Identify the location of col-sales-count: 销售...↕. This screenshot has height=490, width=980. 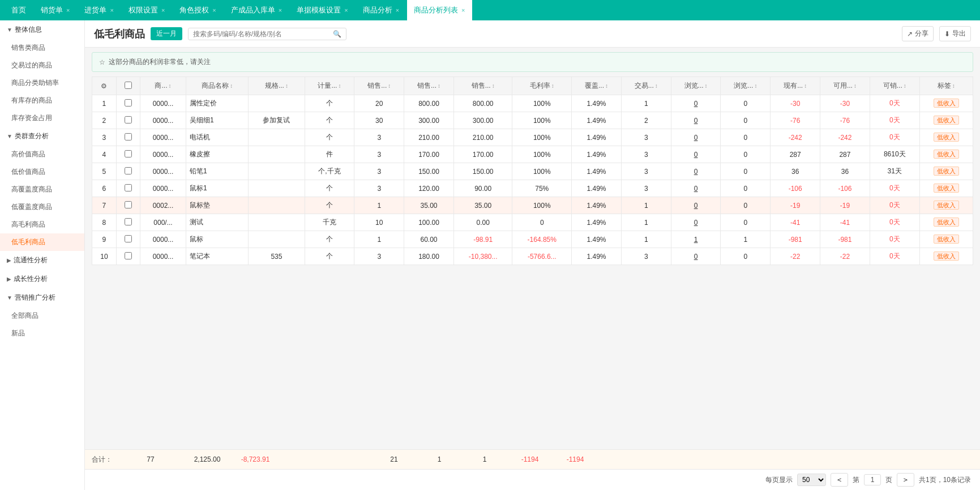
(379, 86).